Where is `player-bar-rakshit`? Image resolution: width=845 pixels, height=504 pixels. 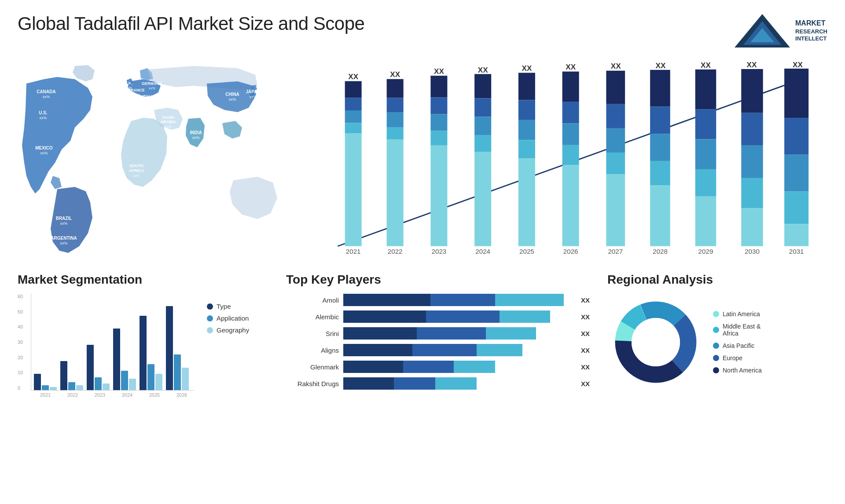
player-bar-rakshit is located at coordinates (458, 383).